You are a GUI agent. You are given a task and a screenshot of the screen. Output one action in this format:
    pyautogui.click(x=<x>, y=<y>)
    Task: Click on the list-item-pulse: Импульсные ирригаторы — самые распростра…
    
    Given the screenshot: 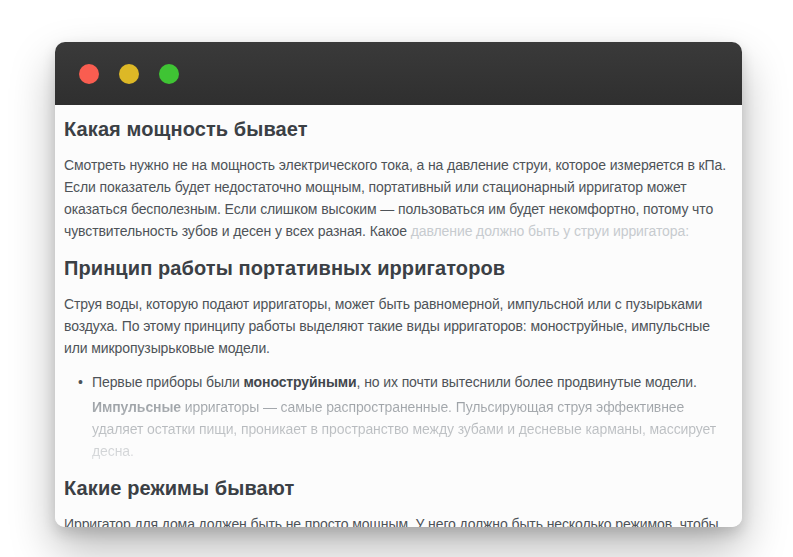 What is the action you would take?
    pyautogui.click(x=404, y=429)
    